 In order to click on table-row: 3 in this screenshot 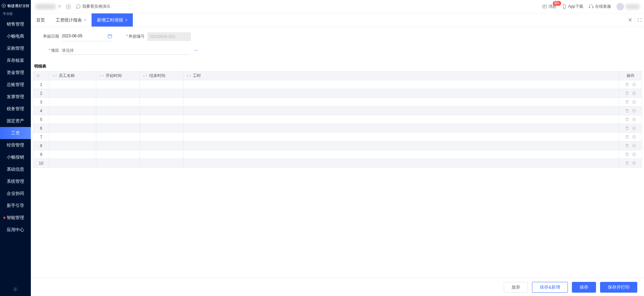, I will do `click(337, 102)`.